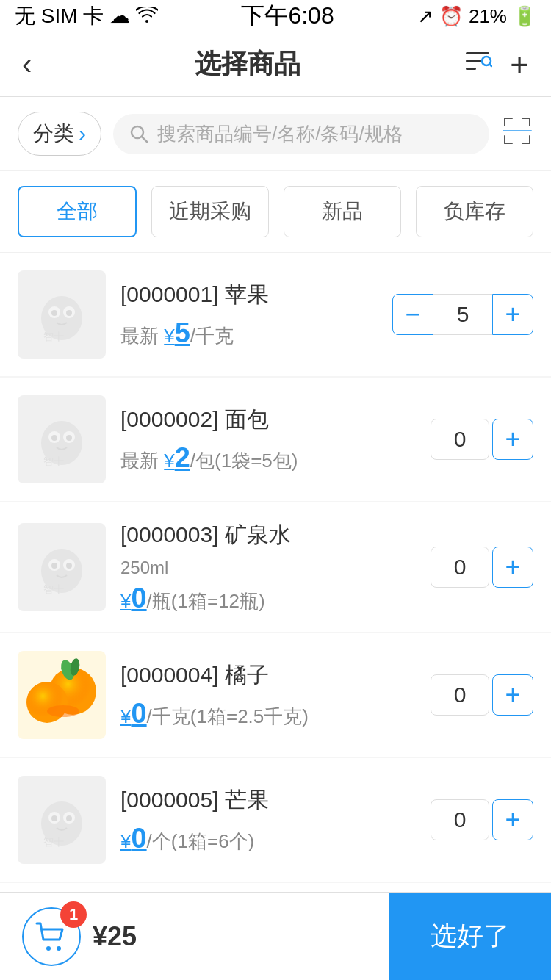 This screenshot has height=980, width=551. What do you see at coordinates (143, 336) in the screenshot?
I see `price-label: 最新` at bounding box center [143, 336].